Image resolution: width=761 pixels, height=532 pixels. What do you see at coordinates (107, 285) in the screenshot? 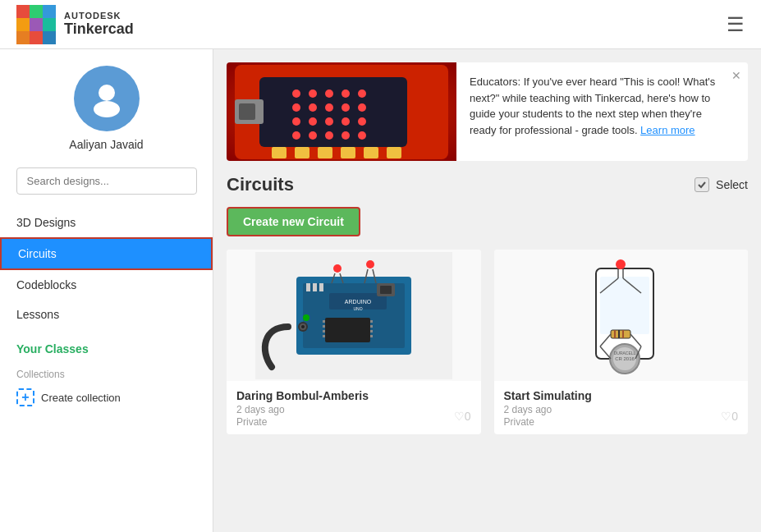
I see `sidebar-item-codeblocks: Codeblocks` at bounding box center [107, 285].